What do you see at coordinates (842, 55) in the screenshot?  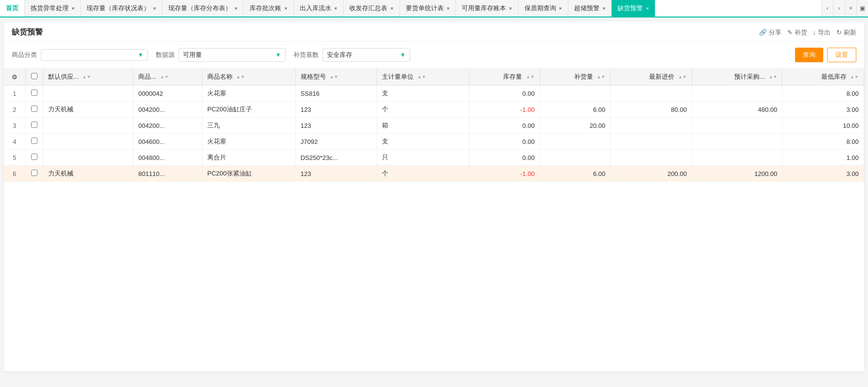 I see `settings-button: 设置` at bounding box center [842, 55].